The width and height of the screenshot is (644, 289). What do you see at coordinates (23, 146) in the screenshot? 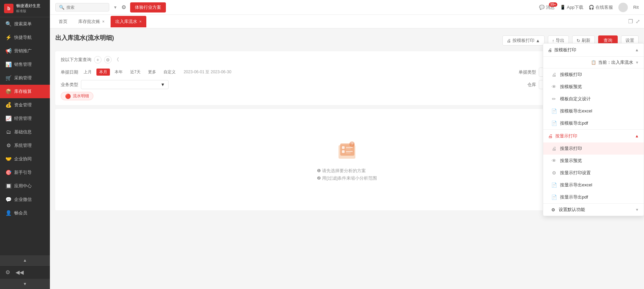
I see `sidebar-label-system: 系统管理` at bounding box center [23, 146].